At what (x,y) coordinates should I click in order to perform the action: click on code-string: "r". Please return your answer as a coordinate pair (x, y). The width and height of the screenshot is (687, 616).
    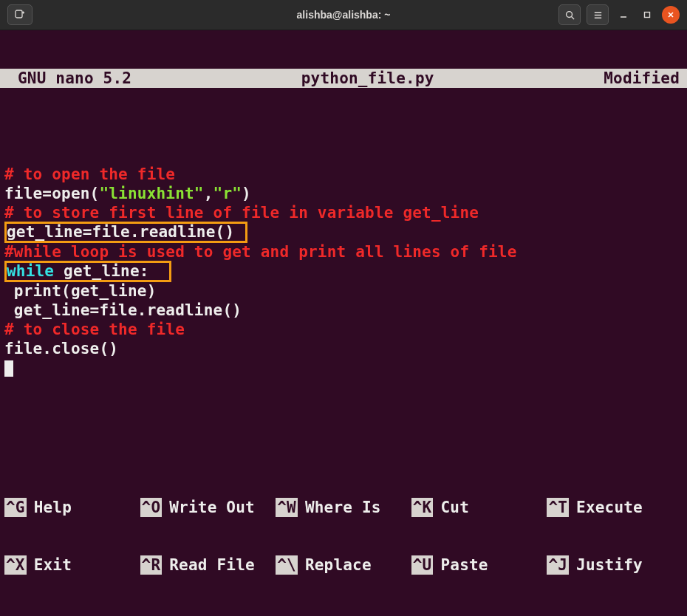
    Looking at the image, I should click on (228, 194).